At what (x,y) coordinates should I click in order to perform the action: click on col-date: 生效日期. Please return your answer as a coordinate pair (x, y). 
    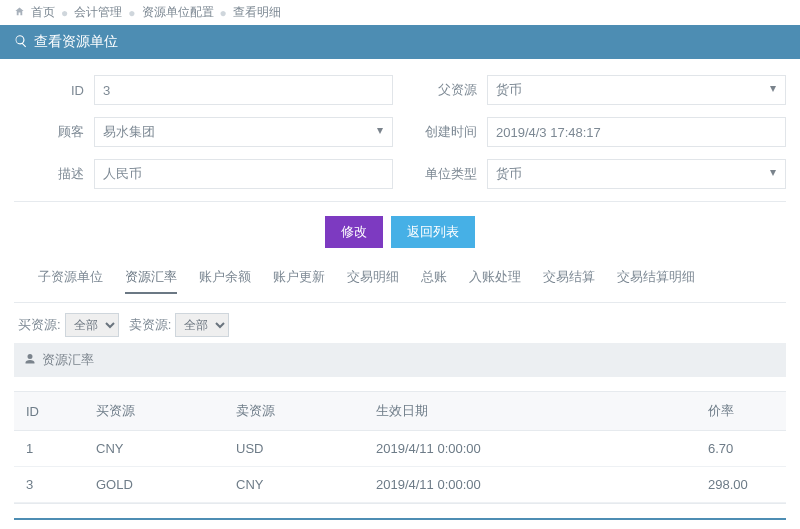
    Looking at the image, I should click on (530, 412).